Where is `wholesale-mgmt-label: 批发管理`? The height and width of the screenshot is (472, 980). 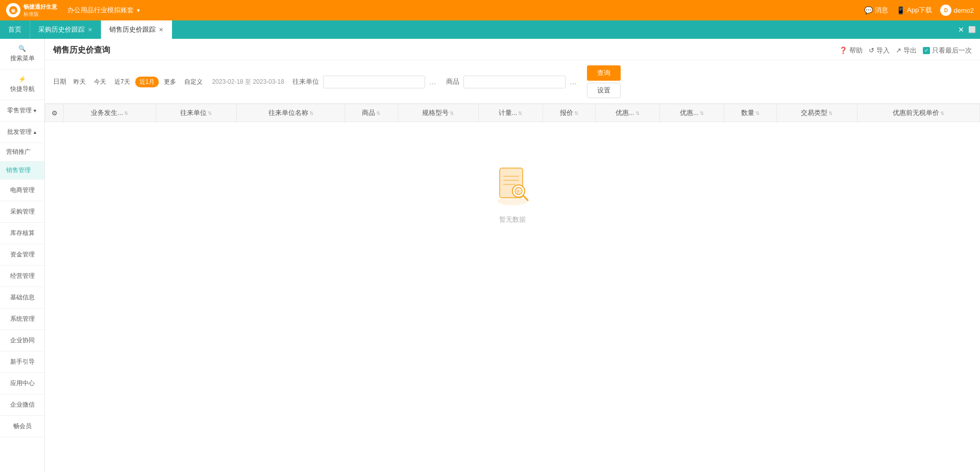
wholesale-mgmt-label: 批发管理 is located at coordinates (19, 132).